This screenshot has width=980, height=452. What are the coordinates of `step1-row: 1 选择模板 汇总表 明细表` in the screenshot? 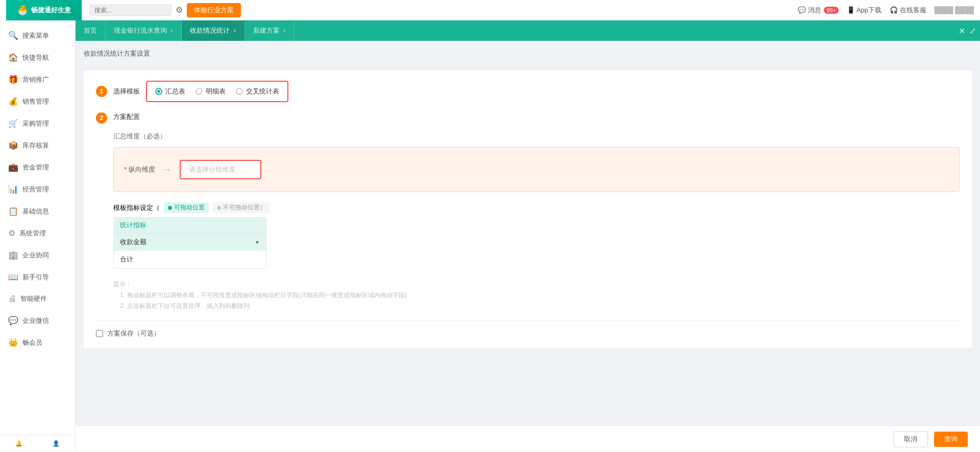 It's located at (528, 91).